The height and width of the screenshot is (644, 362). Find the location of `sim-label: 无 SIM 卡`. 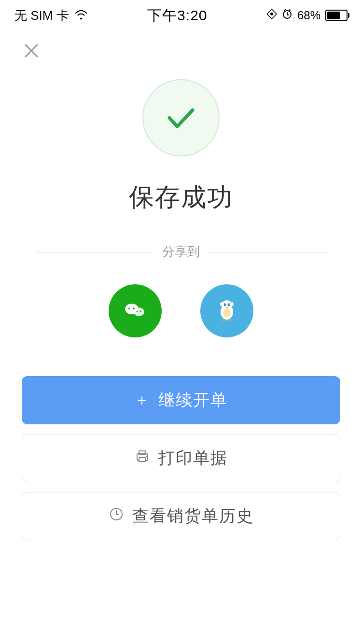

sim-label: 无 SIM 卡 is located at coordinates (42, 15).